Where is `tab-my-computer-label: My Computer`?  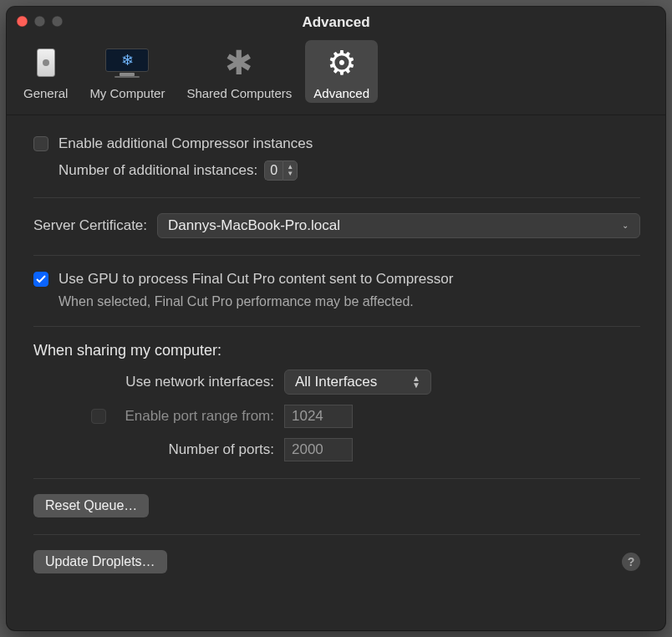
tab-my-computer-label: My Computer is located at coordinates (127, 94).